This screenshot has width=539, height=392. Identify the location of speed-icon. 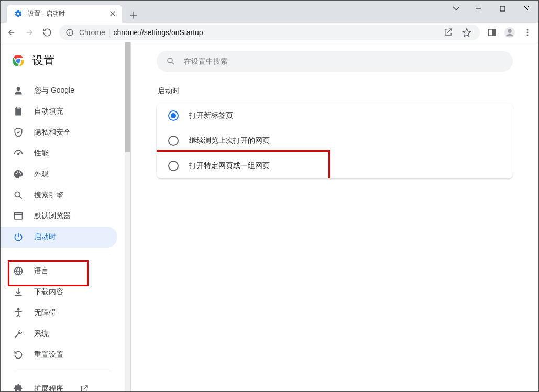
(18, 153).